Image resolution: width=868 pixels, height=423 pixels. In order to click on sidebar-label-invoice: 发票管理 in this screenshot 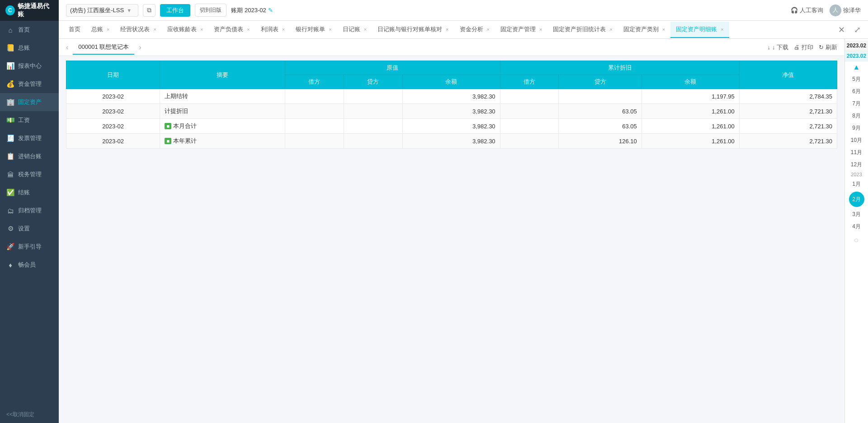, I will do `click(30, 138)`.